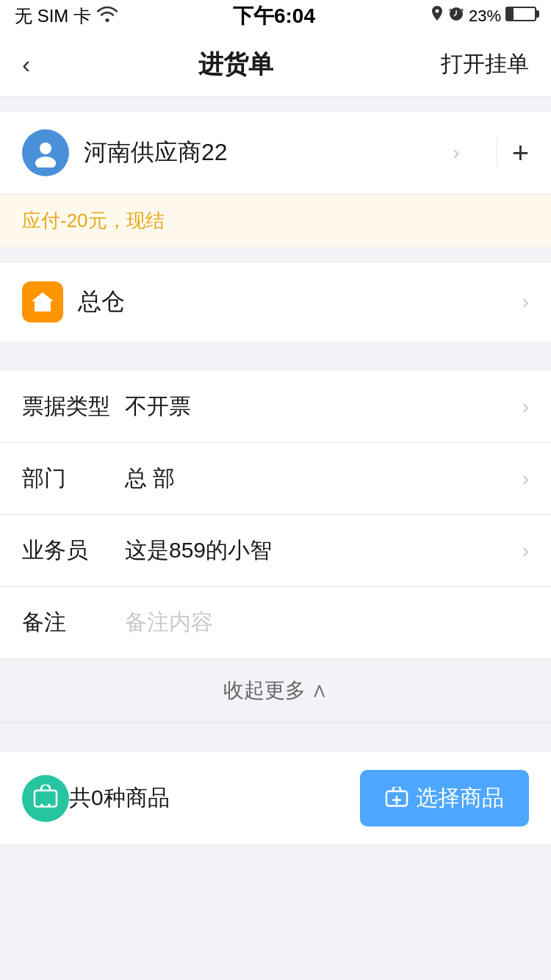  What do you see at coordinates (276, 301) in the screenshot?
I see `warehouse-section: 总仓 ›` at bounding box center [276, 301].